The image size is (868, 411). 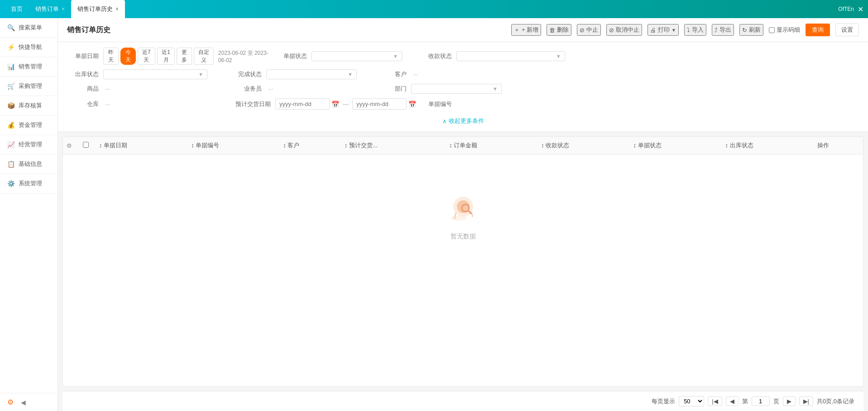 I want to click on plus-icon: ＋, so click(x=517, y=30).